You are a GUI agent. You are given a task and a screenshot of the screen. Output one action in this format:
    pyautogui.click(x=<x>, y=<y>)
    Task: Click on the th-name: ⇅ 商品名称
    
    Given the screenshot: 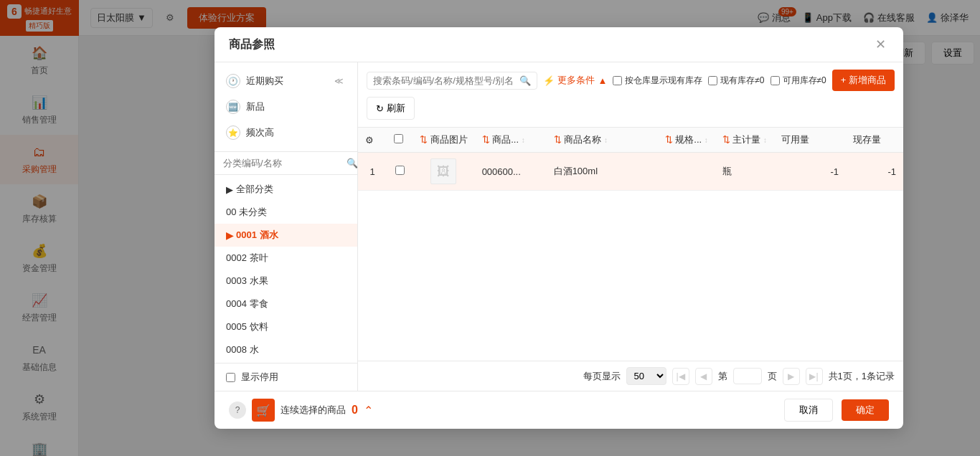 What is the action you would take?
    pyautogui.click(x=603, y=141)
    